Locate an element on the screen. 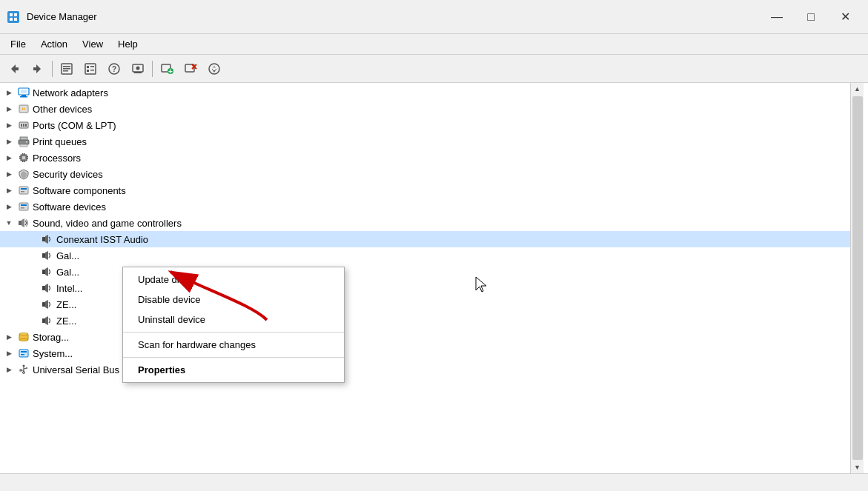 The width and height of the screenshot is (868, 491). gallium2-icon is located at coordinates (47, 272).